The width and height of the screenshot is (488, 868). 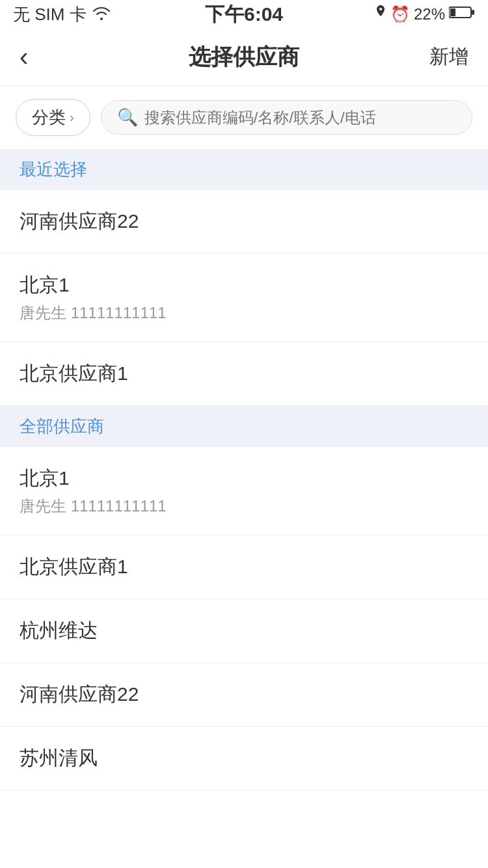 What do you see at coordinates (128, 117) in the screenshot?
I see `search-icon: 🔍` at bounding box center [128, 117].